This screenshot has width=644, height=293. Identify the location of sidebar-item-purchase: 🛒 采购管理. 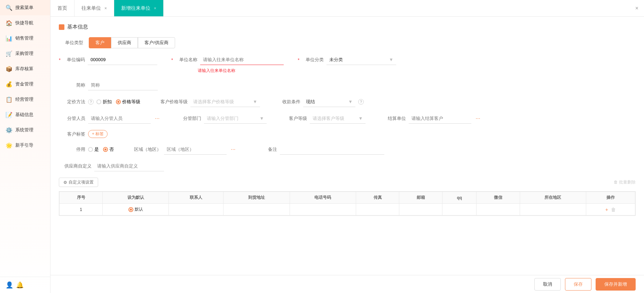
(25, 54).